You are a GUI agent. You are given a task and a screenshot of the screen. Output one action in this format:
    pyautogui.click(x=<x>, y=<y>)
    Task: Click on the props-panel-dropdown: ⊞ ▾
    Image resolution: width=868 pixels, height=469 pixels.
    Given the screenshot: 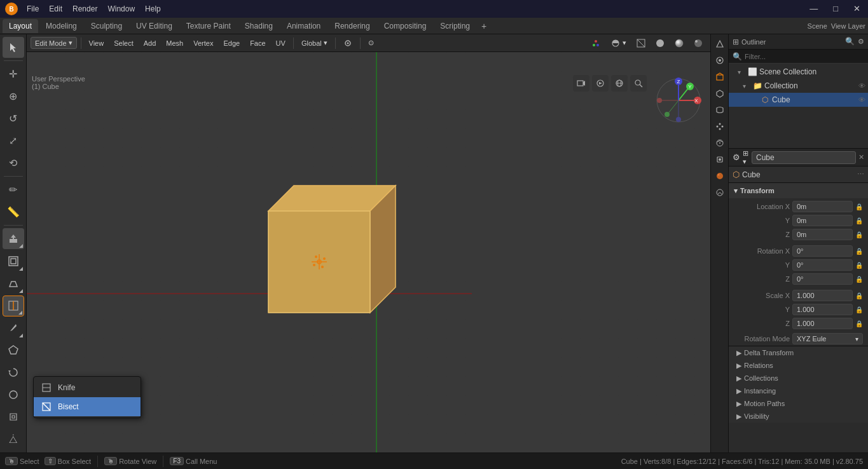 What is the action you would take?
    pyautogui.click(x=746, y=158)
    